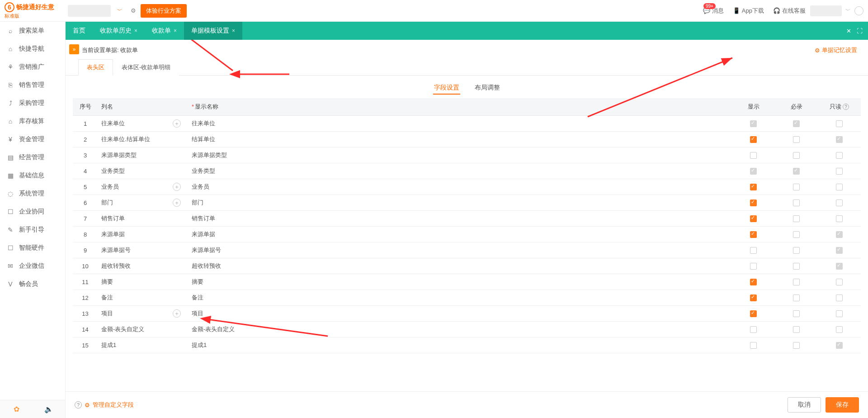 This screenshot has height=418, width=868. Describe the element at coordinates (33, 176) in the screenshot. I see `sidebar-item: ▦基础信息` at that location.